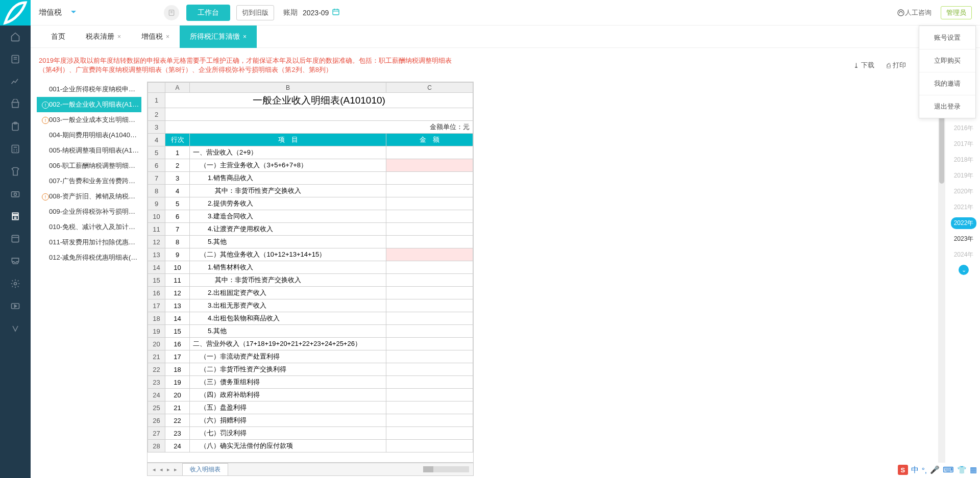  I want to click on nav-calc-icon, so click(15, 149).